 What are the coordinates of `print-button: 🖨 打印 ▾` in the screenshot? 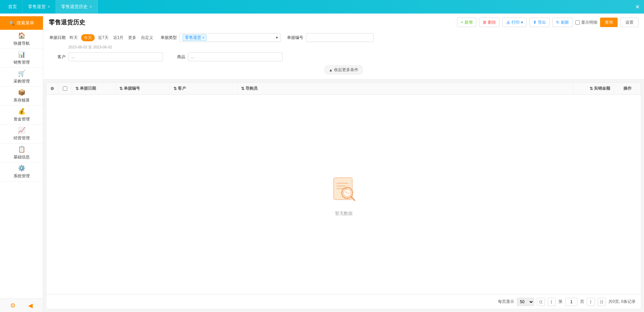 It's located at (515, 22).